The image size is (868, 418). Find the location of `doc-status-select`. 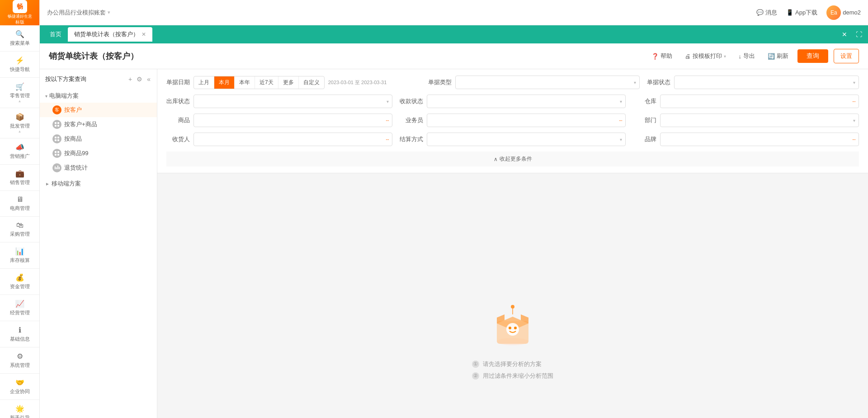

doc-status-select is located at coordinates (767, 82).